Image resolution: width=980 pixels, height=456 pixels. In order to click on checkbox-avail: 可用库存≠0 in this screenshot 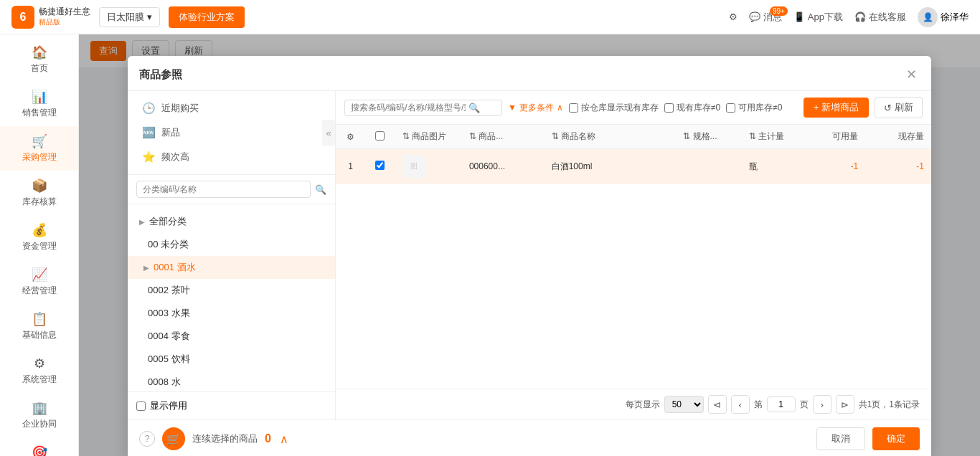, I will do `click(754, 108)`.